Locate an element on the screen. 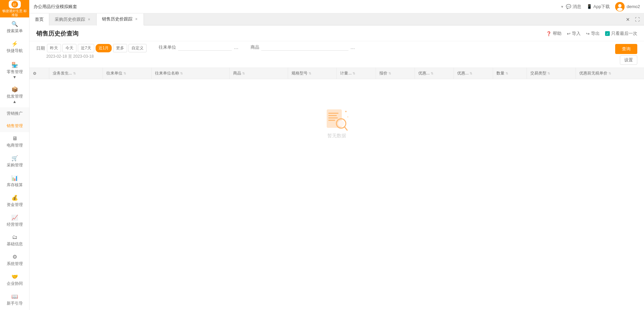  finance-icon: 💰 is located at coordinates (15, 198).